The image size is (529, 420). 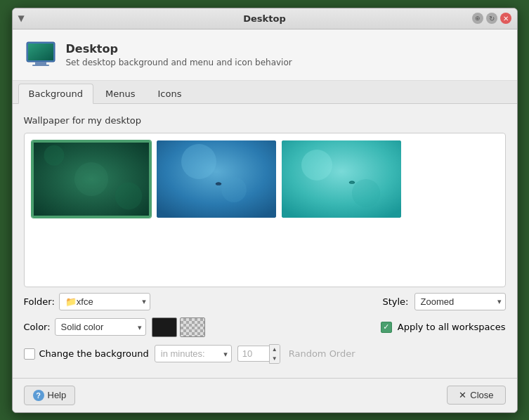 I want to click on close-x-icon: ✕, so click(x=462, y=395).